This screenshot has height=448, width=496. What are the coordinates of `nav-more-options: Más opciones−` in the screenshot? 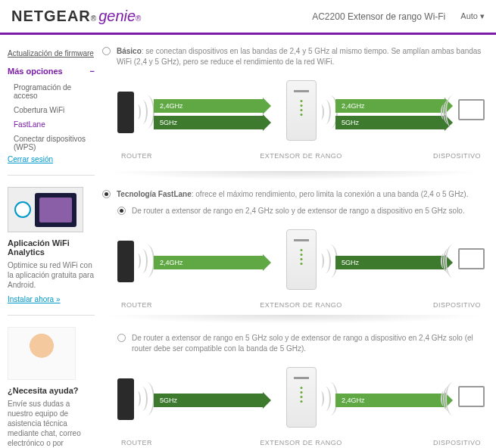 It's located at (51, 70).